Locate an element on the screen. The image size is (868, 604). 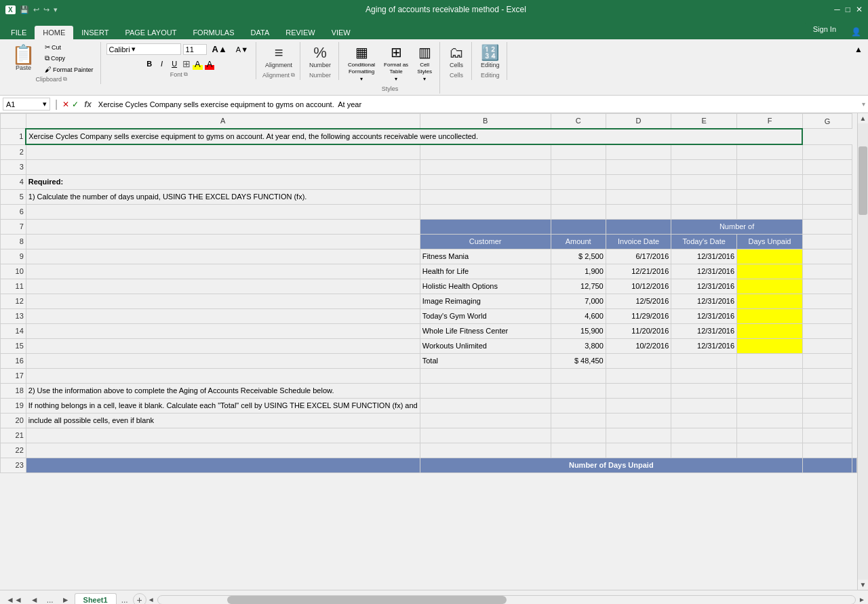
number-button: % Number is located at coordinates (320, 56).